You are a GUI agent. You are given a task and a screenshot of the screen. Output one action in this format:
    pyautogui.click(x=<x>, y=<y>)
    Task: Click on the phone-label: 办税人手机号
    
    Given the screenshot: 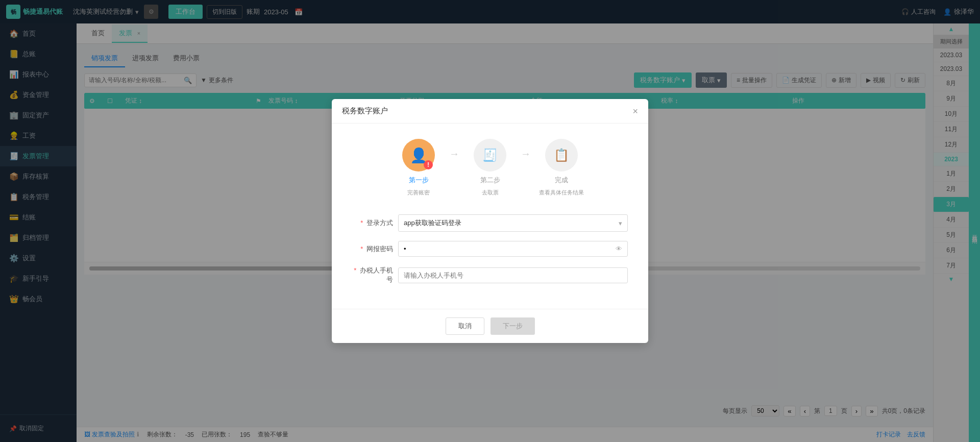 What is the action you would take?
    pyautogui.click(x=375, y=275)
    